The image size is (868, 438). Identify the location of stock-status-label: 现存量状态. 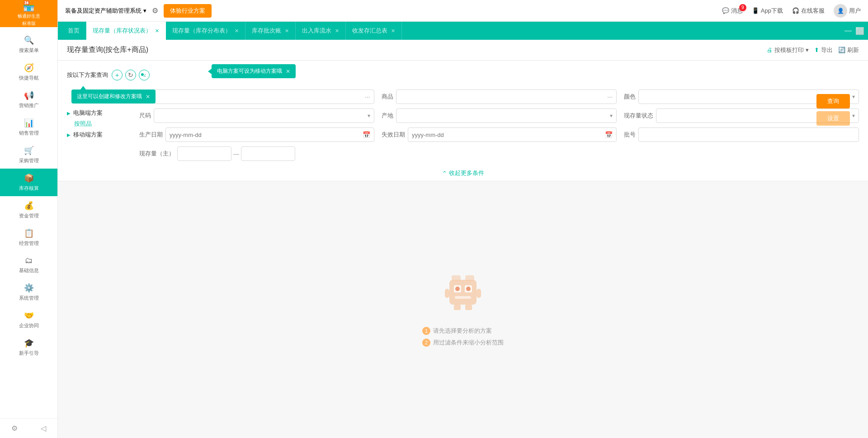
(638, 116).